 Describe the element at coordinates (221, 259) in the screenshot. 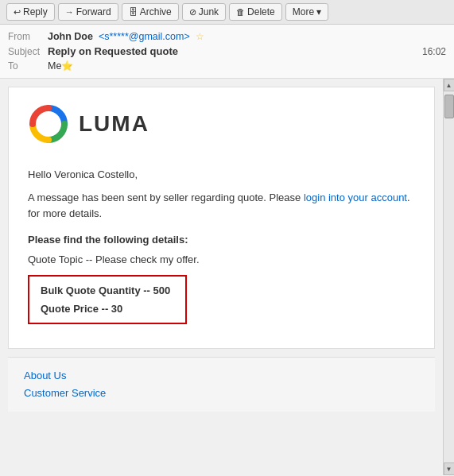

I see `quote-topic: Quote Topic -- Please check my offer.` at that location.